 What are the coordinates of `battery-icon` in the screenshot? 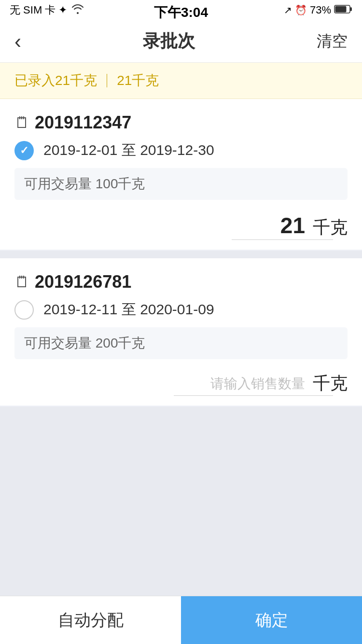 It's located at (343, 10).